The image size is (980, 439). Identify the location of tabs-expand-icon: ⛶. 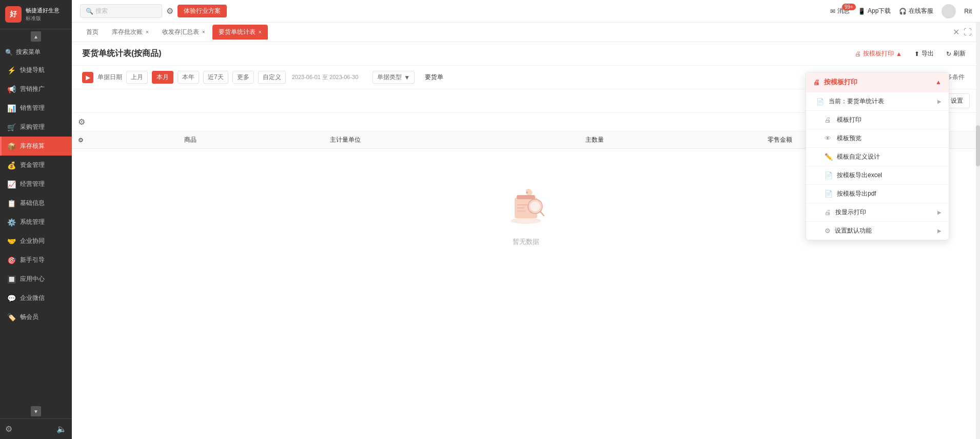
(968, 32).